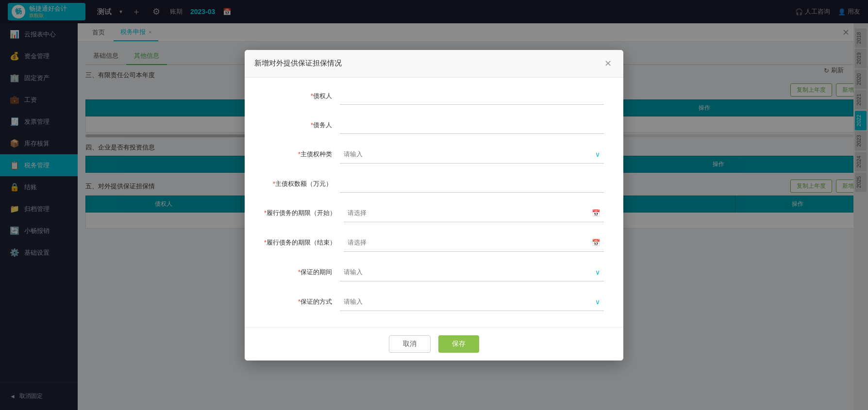 Image resolution: width=868 pixels, height=410 pixels. Describe the element at coordinates (468, 213) in the screenshot. I see `input-period-start` at that location.